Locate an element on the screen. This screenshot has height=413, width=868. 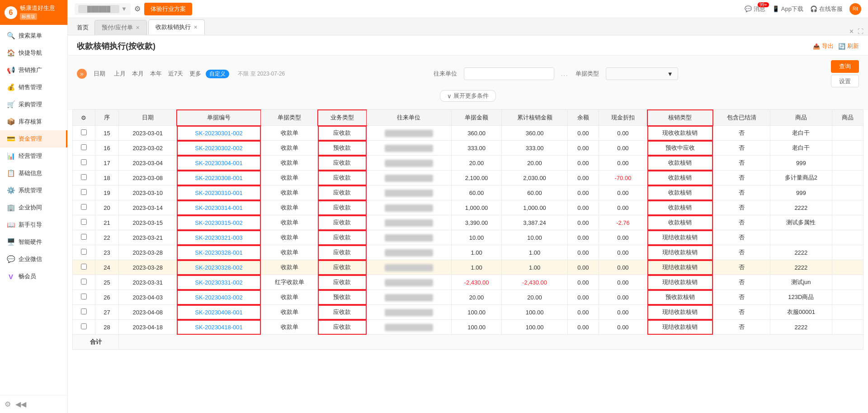
date-prev-month: 上月 is located at coordinates (120, 74).